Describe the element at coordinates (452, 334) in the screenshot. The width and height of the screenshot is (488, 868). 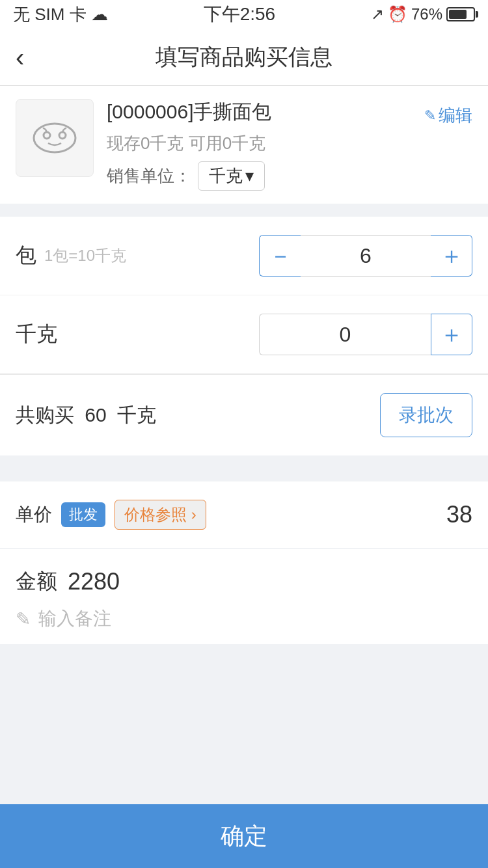
I see `kg-plus-button: ＋` at that location.